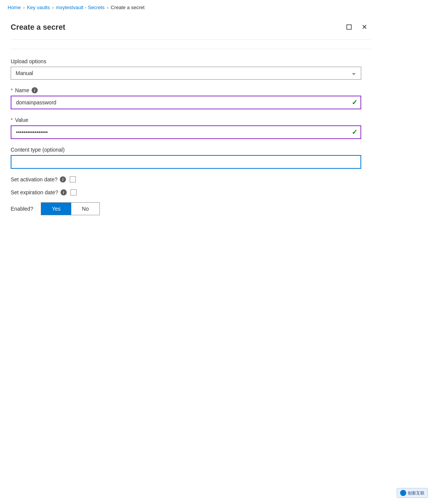 The height and width of the screenshot is (504, 434). Describe the element at coordinates (63, 179) in the screenshot. I see `activation-info-icon: i` at that location.